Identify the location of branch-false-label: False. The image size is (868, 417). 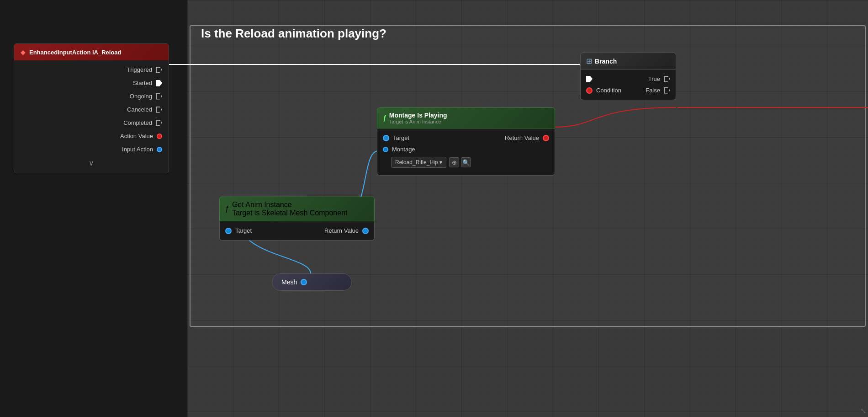
(653, 91).